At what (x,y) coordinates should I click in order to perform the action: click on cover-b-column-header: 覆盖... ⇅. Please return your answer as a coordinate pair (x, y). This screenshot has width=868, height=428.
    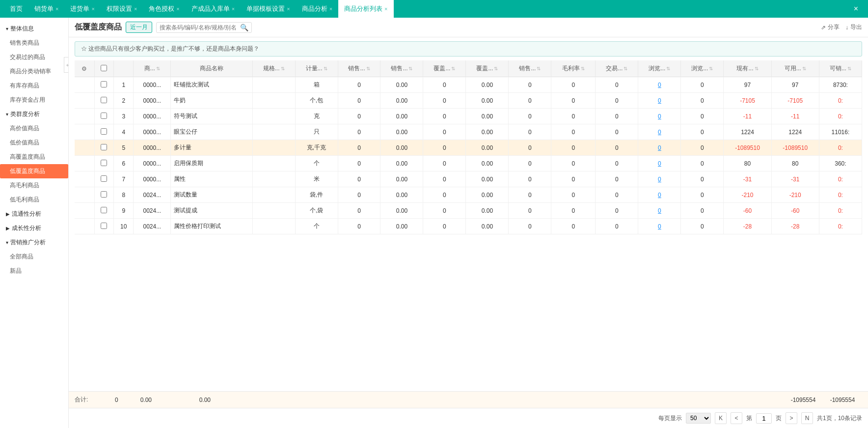
    Looking at the image, I should click on (487, 69).